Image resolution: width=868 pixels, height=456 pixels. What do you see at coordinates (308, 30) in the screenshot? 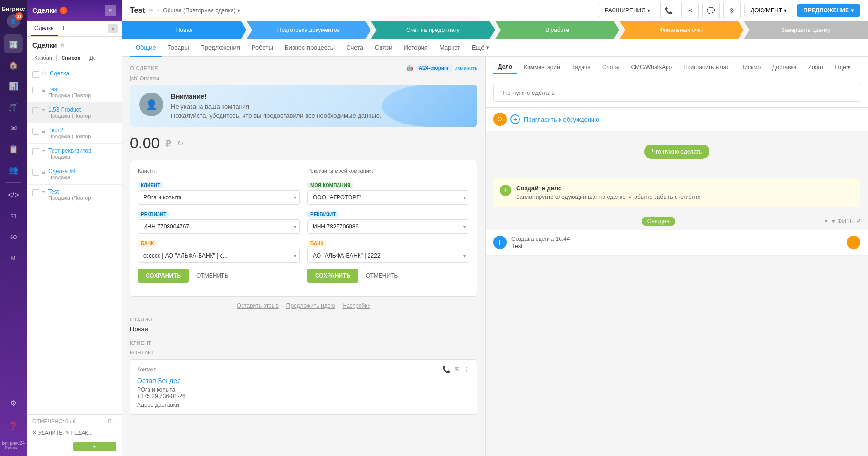
I see `stage-podgotovka: Подготовка документов` at bounding box center [308, 30].